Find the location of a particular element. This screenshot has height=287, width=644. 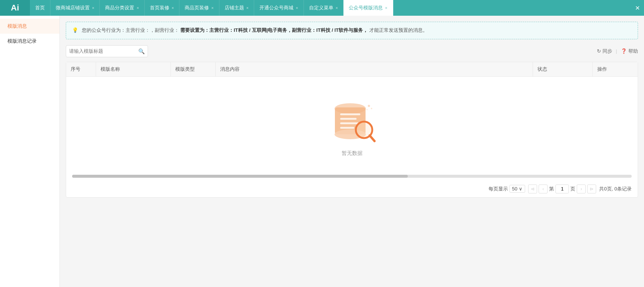

page-label: 第 is located at coordinates (552, 189).